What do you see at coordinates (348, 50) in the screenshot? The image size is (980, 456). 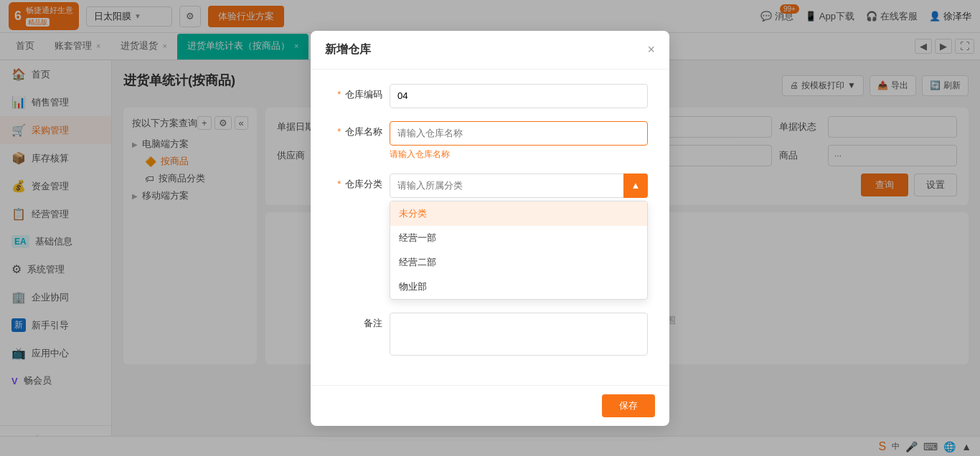 I see `dialog-title: 新增仓库` at bounding box center [348, 50].